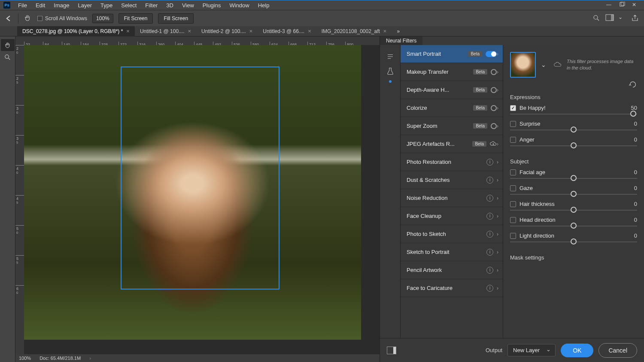  I want to click on scroll-all-checkbox: Scroll All Windows, so click(62, 18).